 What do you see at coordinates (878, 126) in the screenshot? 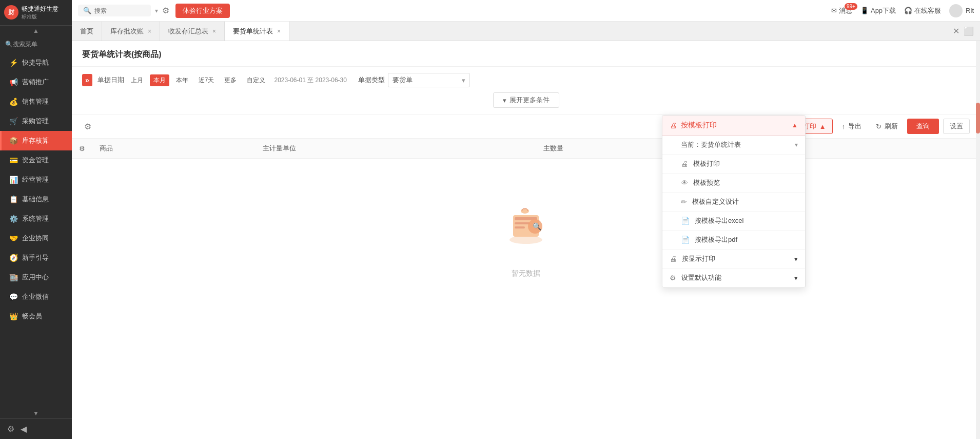
I see `refresh-icon: ↻` at bounding box center [878, 126].